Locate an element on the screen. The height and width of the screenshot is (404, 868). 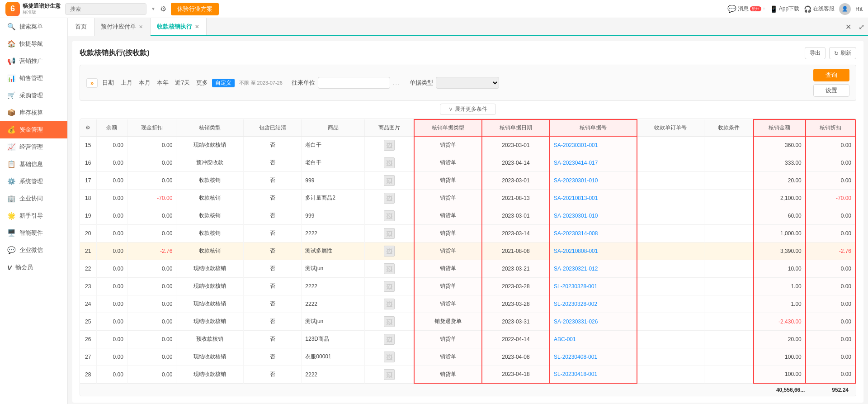
row-cancel-amount: 333.00 is located at coordinates (779, 163).